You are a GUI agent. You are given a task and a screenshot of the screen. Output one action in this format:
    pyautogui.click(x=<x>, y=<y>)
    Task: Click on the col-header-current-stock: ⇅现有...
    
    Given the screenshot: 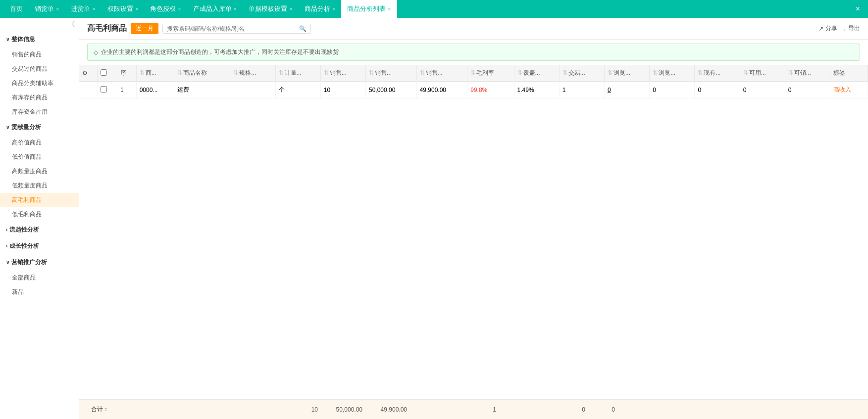 What is the action you would take?
    pyautogui.click(x=717, y=73)
    